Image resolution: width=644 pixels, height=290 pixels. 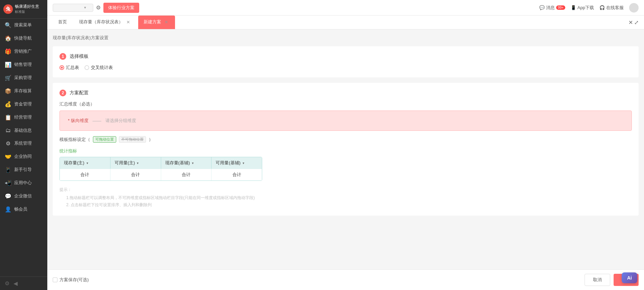 I want to click on stats-cell-0-1: 合计, so click(x=136, y=175).